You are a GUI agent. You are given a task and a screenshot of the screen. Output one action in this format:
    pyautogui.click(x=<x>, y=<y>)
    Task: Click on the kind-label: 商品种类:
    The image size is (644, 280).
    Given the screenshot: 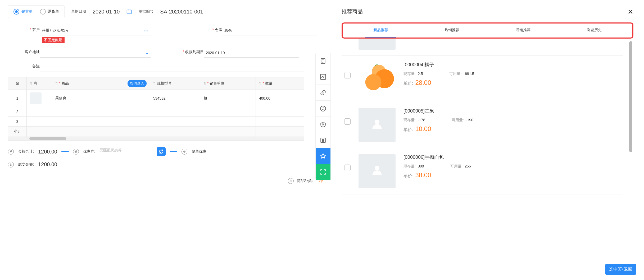 What is the action you would take?
    pyautogui.click(x=305, y=181)
    